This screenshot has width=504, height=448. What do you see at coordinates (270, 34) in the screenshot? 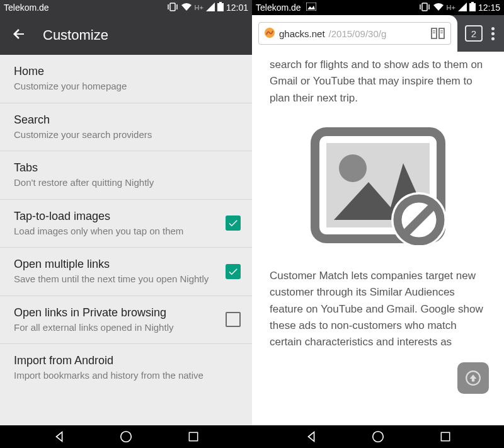
I see `site-favicon-icon` at bounding box center [270, 34].